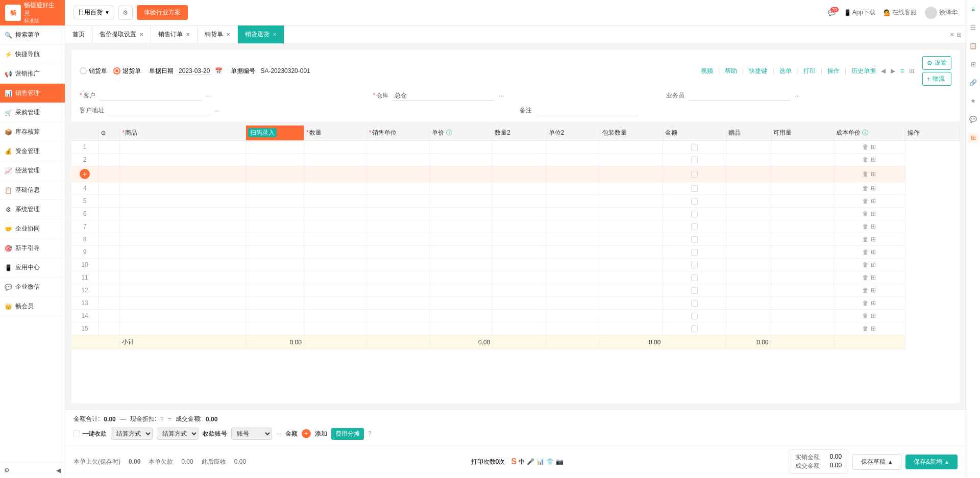  What do you see at coordinates (952, 35) in the screenshot?
I see `close-all-tabs-icon: ✕` at bounding box center [952, 35].